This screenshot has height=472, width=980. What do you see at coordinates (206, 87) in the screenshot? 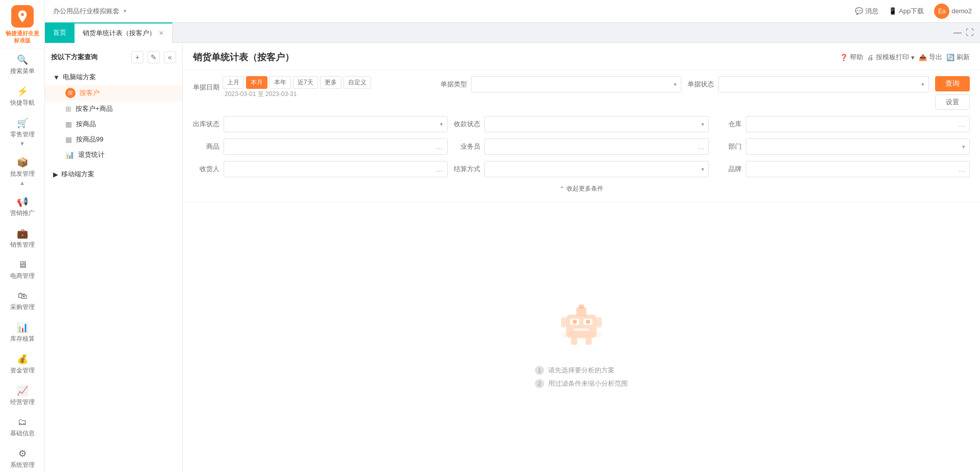
I see `date-label: 单据日期` at bounding box center [206, 87].